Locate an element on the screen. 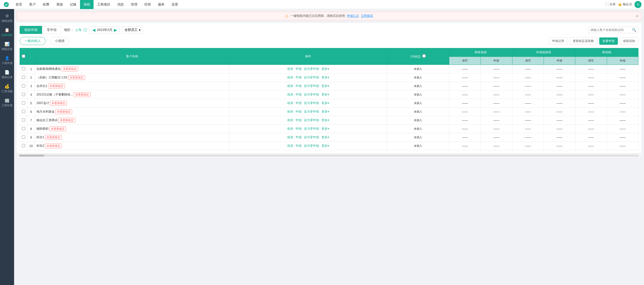 The height and width of the screenshot is (285, 644). sidebar-item-business-report: 🏢 工商年报 is located at coordinates (7, 103).